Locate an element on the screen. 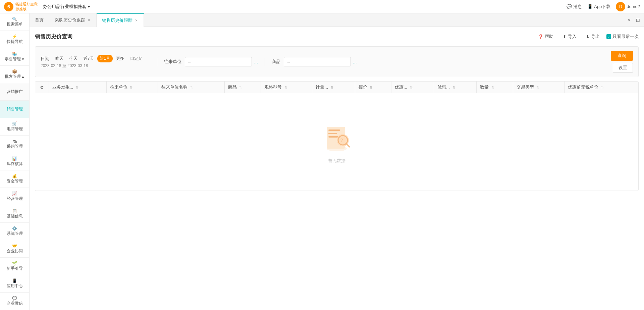  wechat-icon: 💬 is located at coordinates (15, 298).